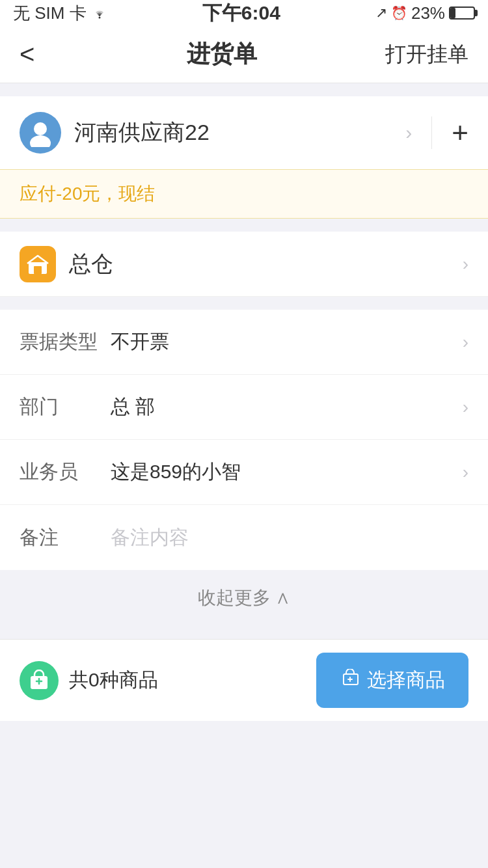 The height and width of the screenshot is (868, 488). I want to click on form-row-dept: 部门 总 部 ›, so click(244, 407).